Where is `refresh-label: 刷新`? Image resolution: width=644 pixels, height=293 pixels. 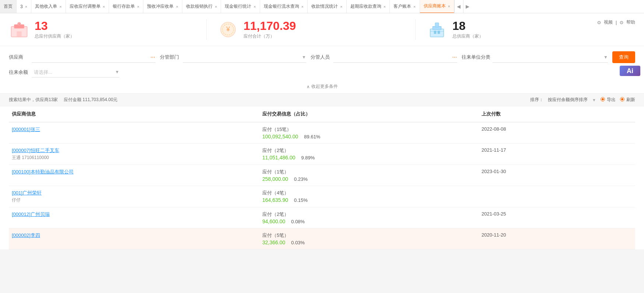
refresh-label: 刷新 is located at coordinates (631, 100).